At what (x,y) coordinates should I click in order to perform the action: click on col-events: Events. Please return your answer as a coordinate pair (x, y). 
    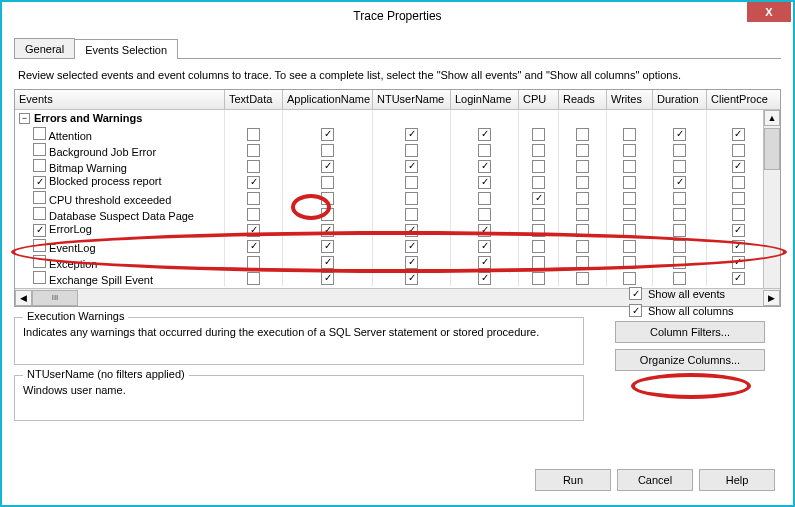
    Looking at the image, I should click on (120, 100).